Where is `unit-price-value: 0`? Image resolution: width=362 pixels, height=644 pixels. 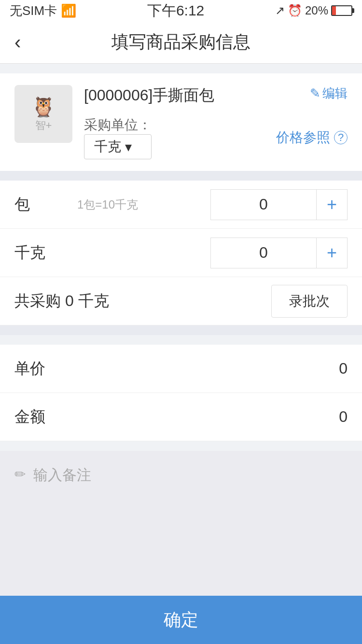
unit-price-value: 0 is located at coordinates (343, 369).